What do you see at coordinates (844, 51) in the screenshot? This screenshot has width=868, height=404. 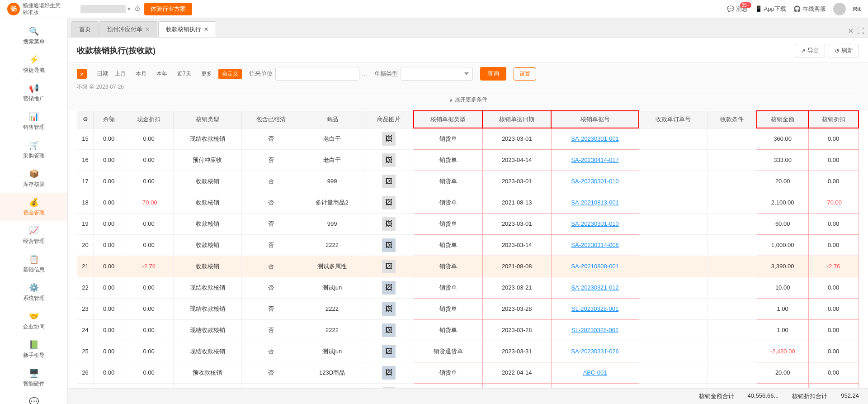 I see `refresh-button: ↺ 刷新` at bounding box center [844, 51].